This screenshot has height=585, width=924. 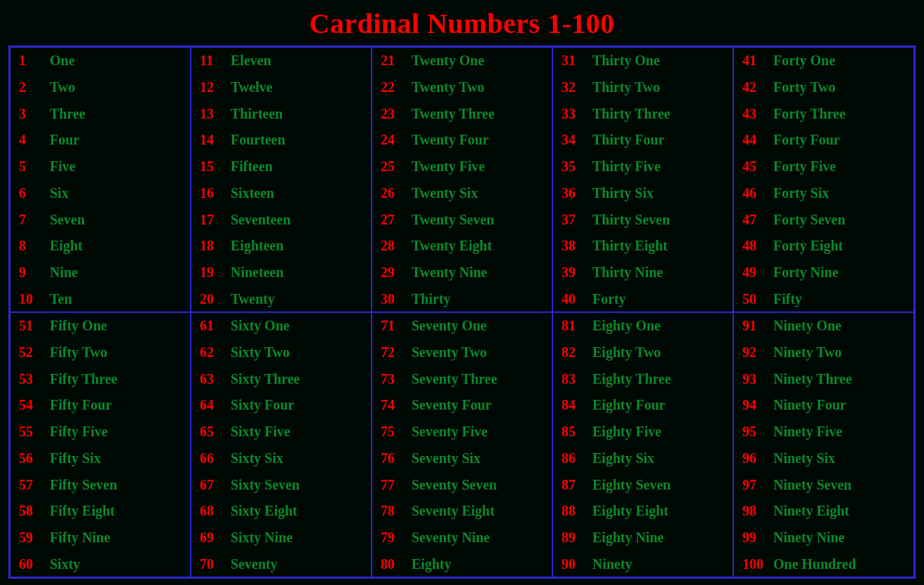 I want to click on number-digit: 77, so click(x=396, y=485).